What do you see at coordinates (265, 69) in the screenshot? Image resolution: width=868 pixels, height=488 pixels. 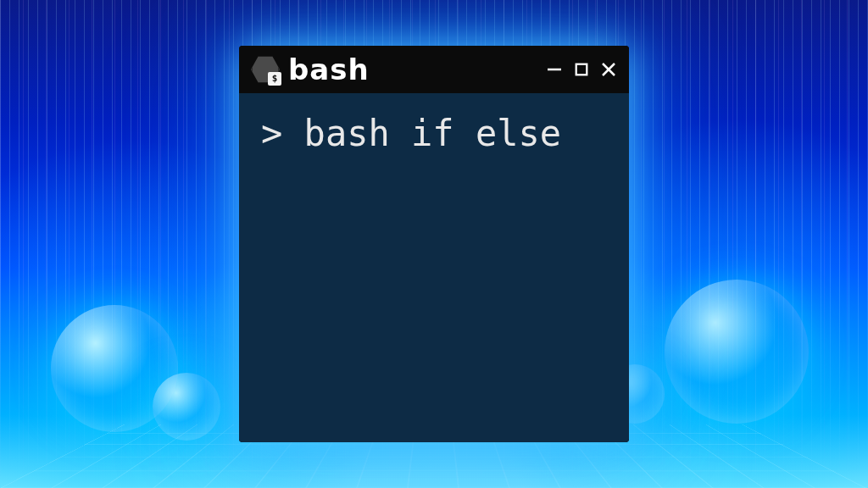 I see `bash-icon: $` at bounding box center [265, 69].